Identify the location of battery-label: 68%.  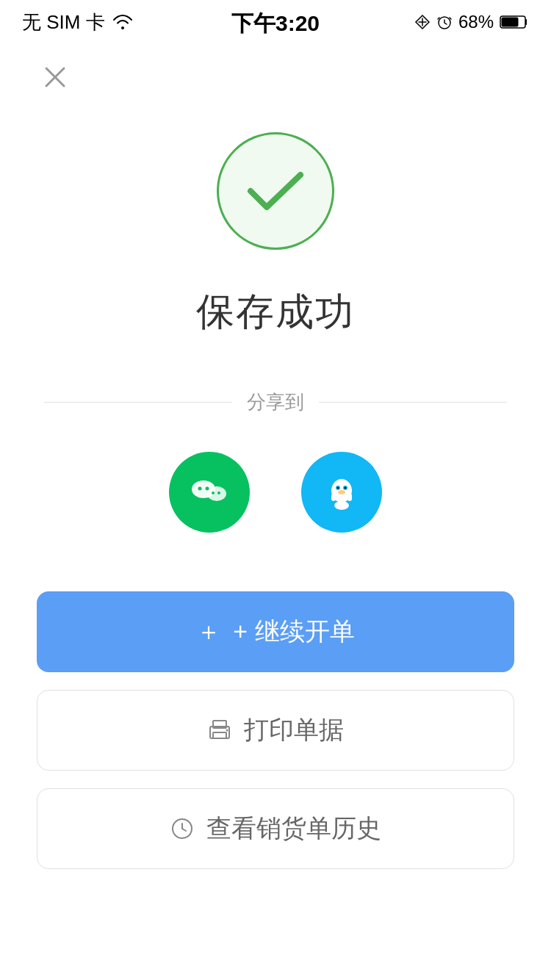
(476, 22).